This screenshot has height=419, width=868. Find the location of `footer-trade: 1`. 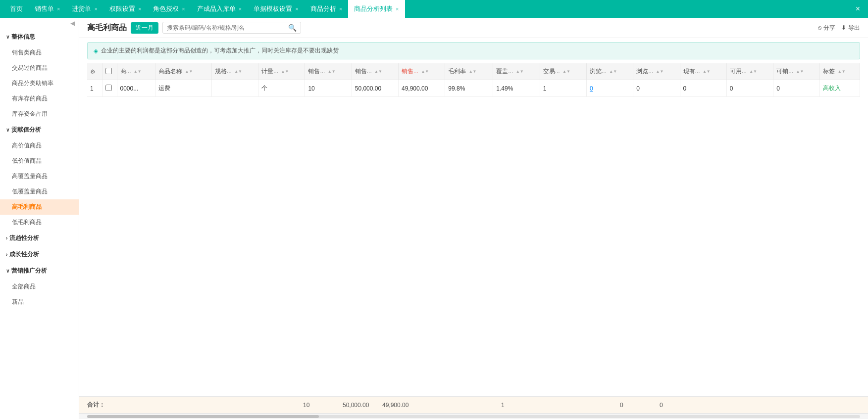

footer-trade: 1 is located at coordinates (518, 405).